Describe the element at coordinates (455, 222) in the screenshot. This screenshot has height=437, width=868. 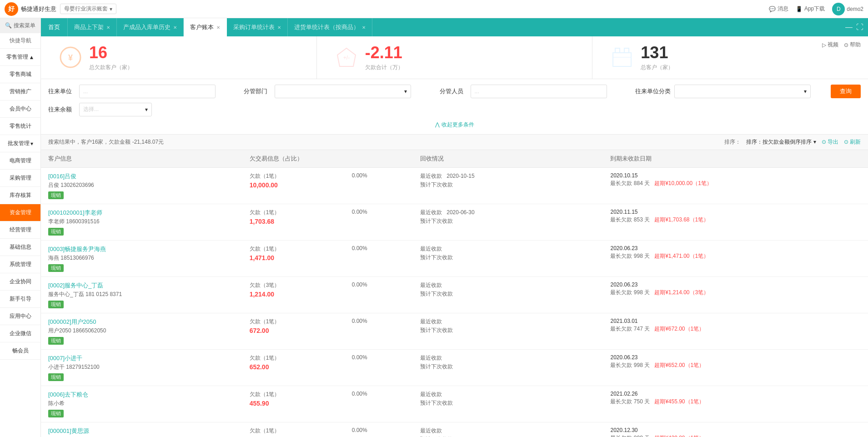
I see `table-row: [0001020001]李老师 李老师 18600391516 现销 欠款（1笔…` at that location.